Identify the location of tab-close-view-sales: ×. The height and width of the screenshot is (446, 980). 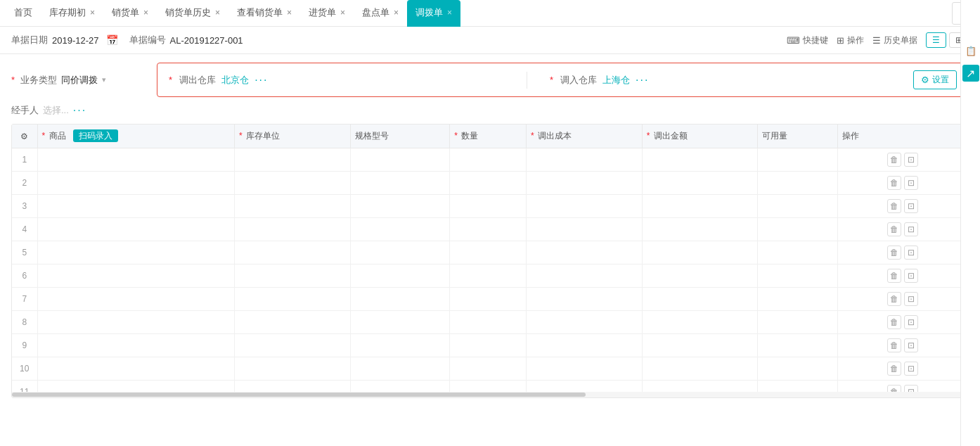
(290, 13).